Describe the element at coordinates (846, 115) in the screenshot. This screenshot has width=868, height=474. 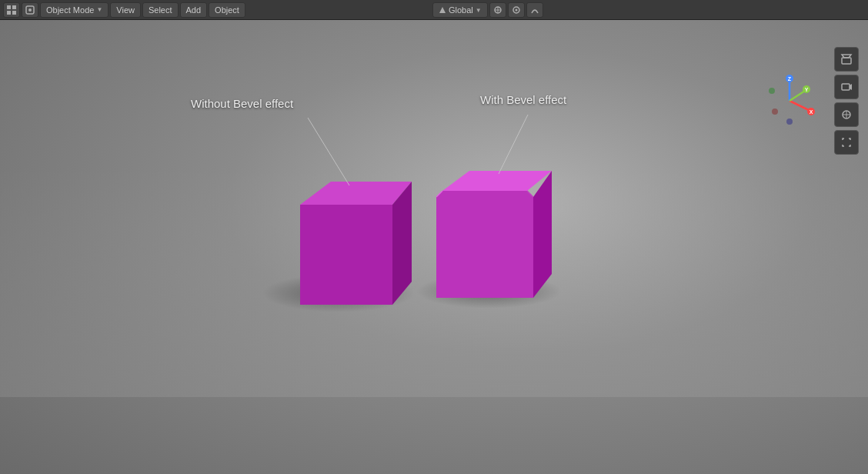
I see `view-navigate-button` at that location.